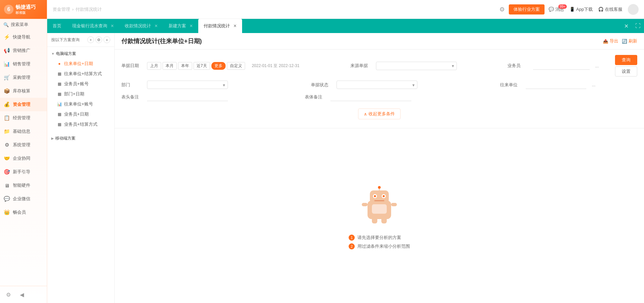 This screenshot has height=303, width=644. Describe the element at coordinates (24, 25) in the screenshot. I see `search-menu: 🔍 搜索菜单` at that location.